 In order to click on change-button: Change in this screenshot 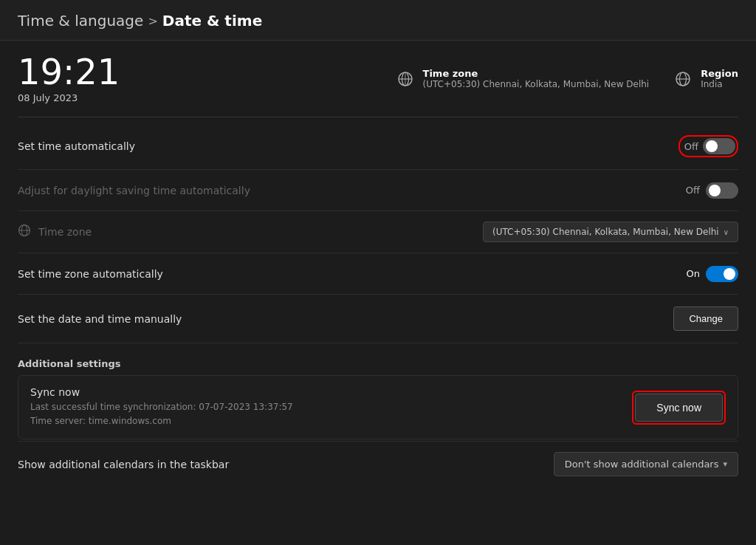, I will do `click(706, 319)`.